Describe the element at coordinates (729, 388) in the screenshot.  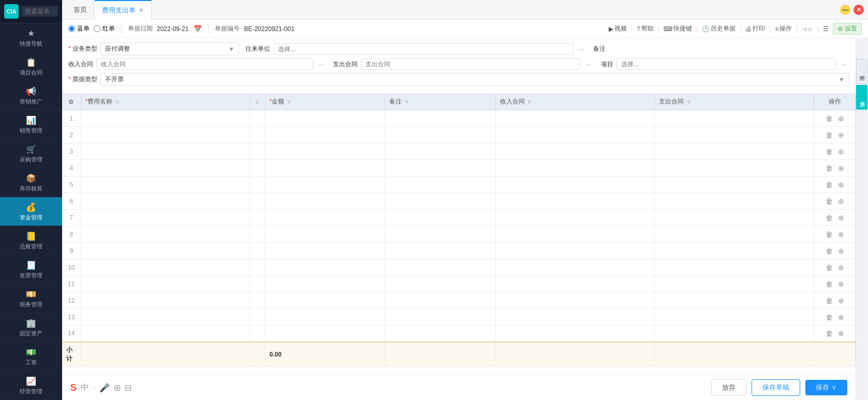
I see `discard-button: 放弃` at that location.